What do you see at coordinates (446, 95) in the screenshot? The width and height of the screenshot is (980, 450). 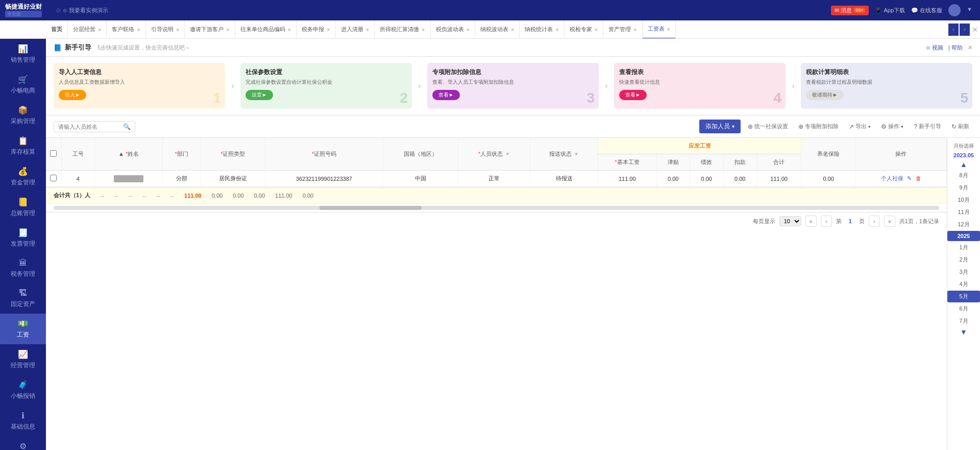 I see `step-3-btn: 查看►` at bounding box center [446, 95].